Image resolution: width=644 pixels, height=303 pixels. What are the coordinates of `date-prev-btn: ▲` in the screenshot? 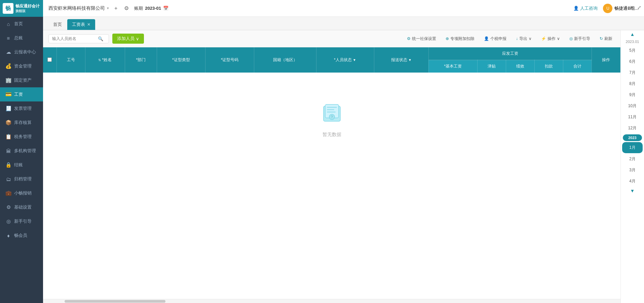 It's located at (632, 34).